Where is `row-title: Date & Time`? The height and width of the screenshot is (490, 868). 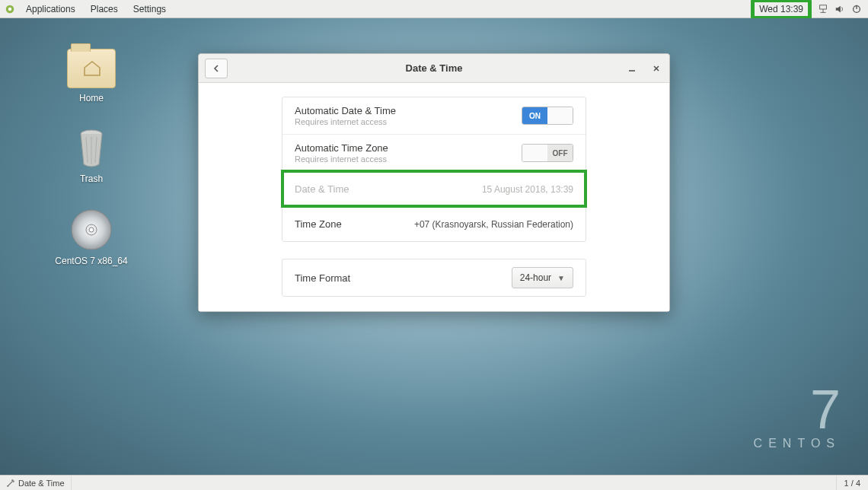
row-title: Date & Time is located at coordinates (322, 189).